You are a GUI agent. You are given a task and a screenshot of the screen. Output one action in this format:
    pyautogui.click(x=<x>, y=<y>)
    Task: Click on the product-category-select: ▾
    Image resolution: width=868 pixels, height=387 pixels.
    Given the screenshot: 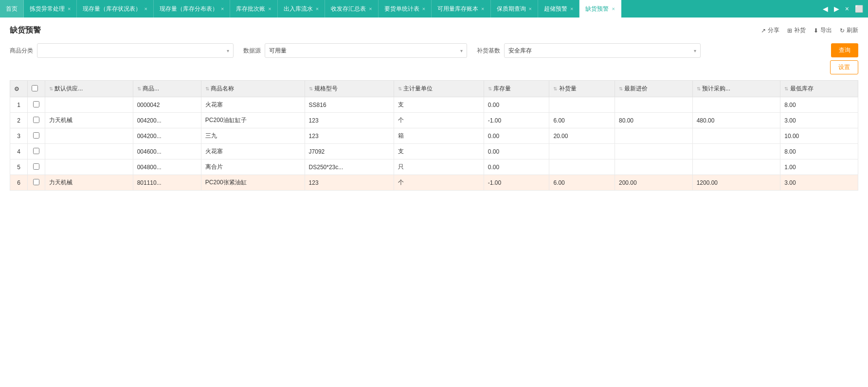 What is the action you would take?
    pyautogui.click(x=135, y=51)
    